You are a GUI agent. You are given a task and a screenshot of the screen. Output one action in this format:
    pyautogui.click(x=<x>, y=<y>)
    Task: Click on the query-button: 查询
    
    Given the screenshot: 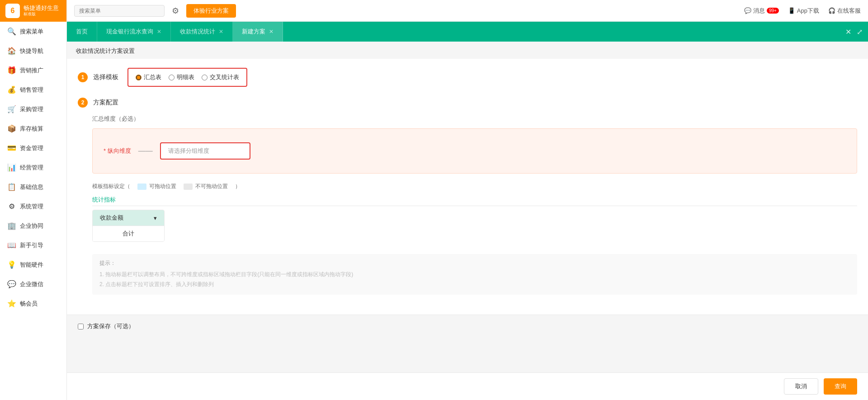 What is the action you would take?
    pyautogui.click(x=840, y=386)
    